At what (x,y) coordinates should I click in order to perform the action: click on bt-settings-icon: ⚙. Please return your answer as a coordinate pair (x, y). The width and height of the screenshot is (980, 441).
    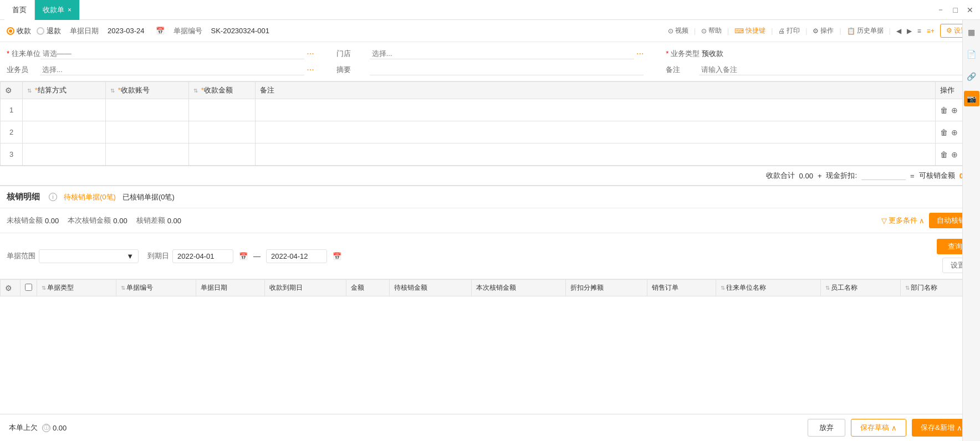
    Looking at the image, I should click on (9, 288).